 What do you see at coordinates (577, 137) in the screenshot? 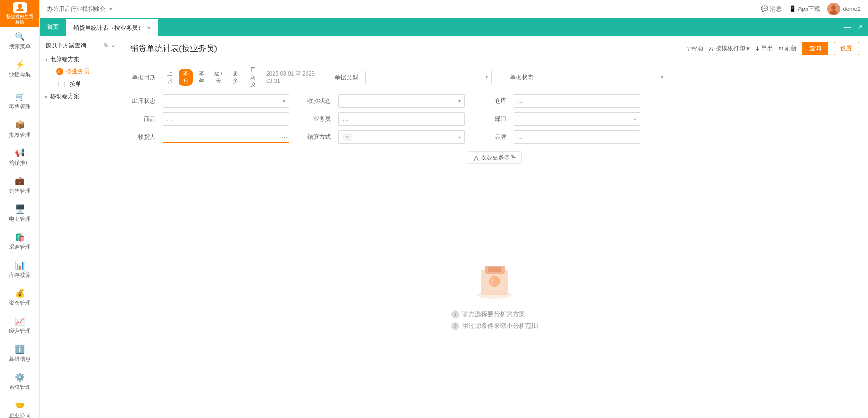
I see `brand-select: ...` at bounding box center [577, 137].